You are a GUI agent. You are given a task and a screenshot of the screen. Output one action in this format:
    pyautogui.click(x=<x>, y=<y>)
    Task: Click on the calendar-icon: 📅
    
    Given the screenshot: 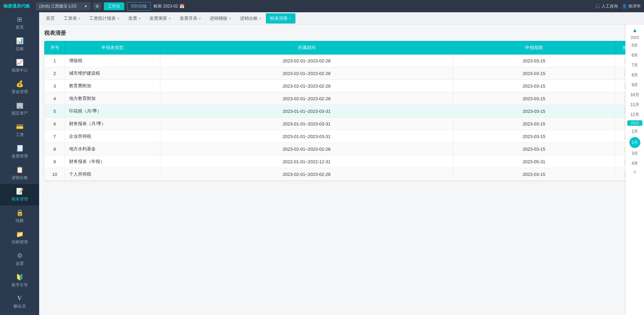 What is the action you would take?
    pyautogui.click(x=182, y=6)
    